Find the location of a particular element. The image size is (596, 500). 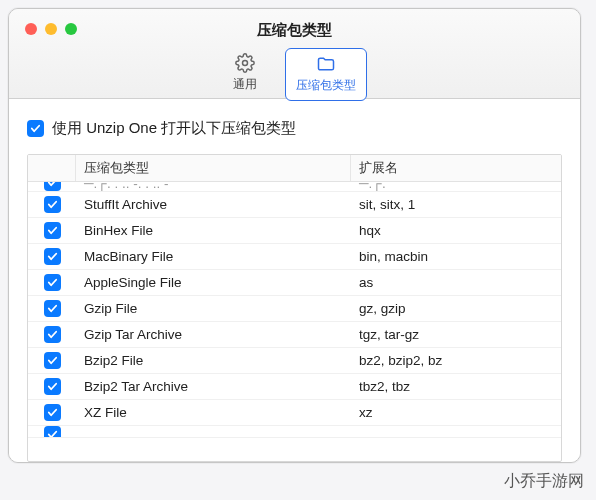

cell-type: Gzip File is located at coordinates (214, 308).